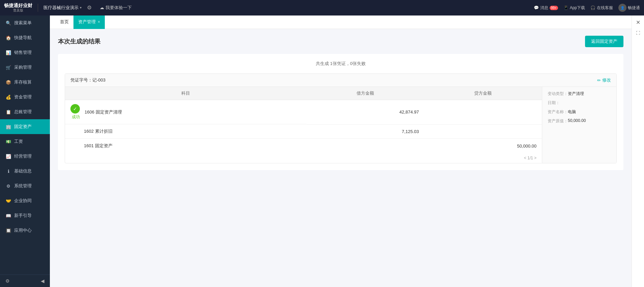 The height and width of the screenshot is (287, 644). What do you see at coordinates (558, 121) in the screenshot?
I see `original-value-label: 资产原值：` at bounding box center [558, 121].